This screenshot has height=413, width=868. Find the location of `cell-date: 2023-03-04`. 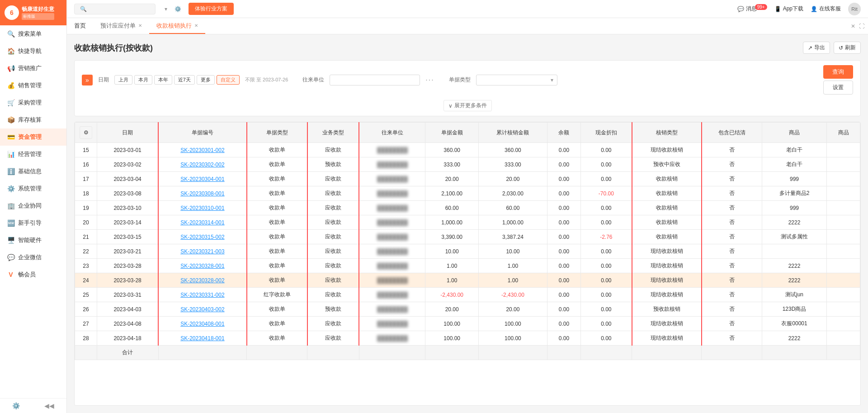

cell-date: 2023-03-04 is located at coordinates (128, 179).